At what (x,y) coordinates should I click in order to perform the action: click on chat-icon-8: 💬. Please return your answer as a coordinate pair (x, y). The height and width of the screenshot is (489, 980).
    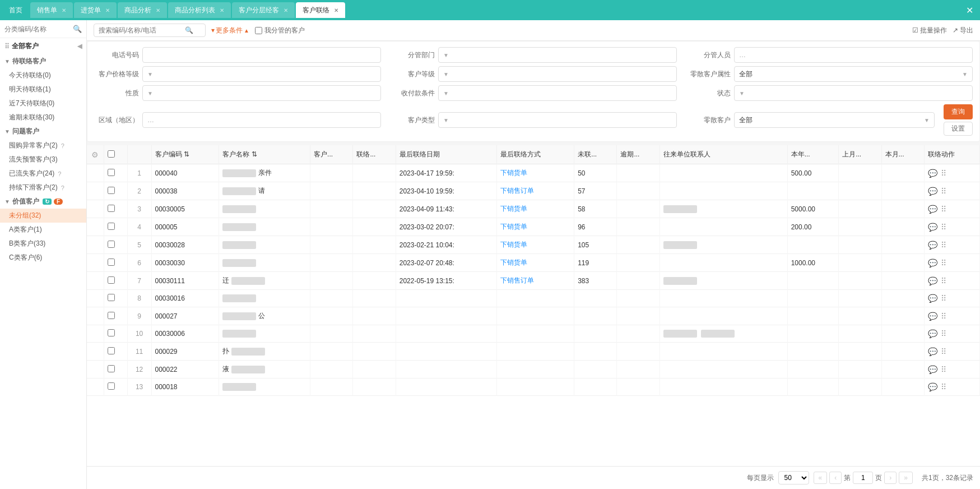
    Looking at the image, I should click on (932, 316).